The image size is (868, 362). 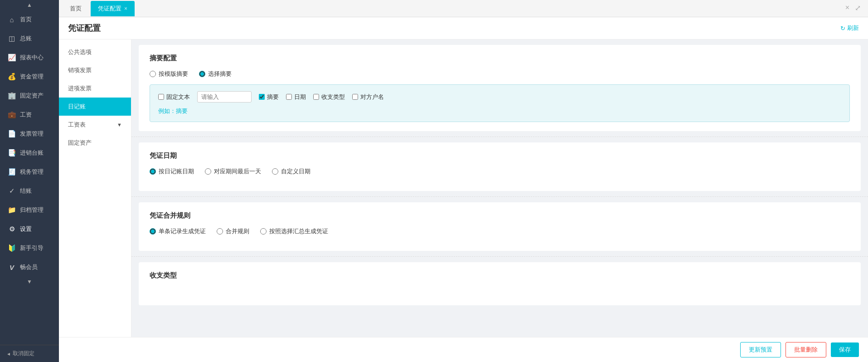 I want to click on close-window-button: ×, so click(x=848, y=8).